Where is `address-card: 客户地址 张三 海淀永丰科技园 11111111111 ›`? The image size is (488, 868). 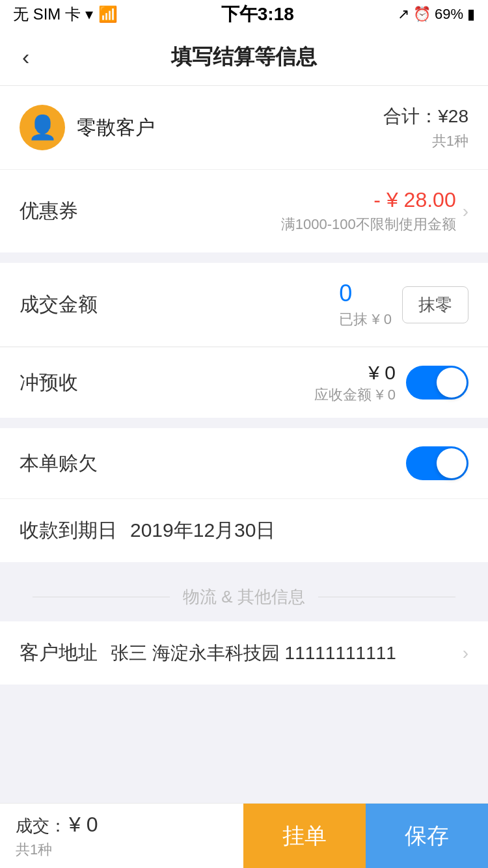
address-card: 客户地址 张三 海淀永丰科技园 11111111111 › is located at coordinates (244, 653).